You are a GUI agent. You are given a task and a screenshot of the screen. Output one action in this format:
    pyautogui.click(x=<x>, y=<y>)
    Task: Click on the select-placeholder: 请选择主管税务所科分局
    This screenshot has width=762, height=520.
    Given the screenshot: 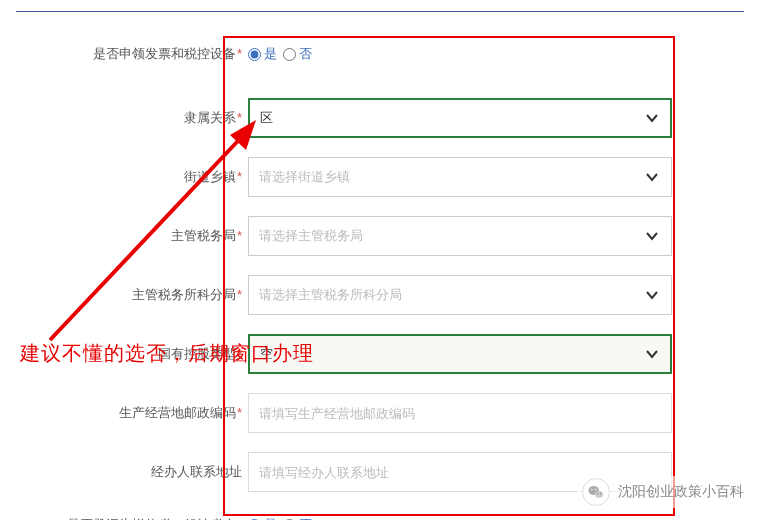 What is the action you would take?
    pyautogui.click(x=330, y=295)
    